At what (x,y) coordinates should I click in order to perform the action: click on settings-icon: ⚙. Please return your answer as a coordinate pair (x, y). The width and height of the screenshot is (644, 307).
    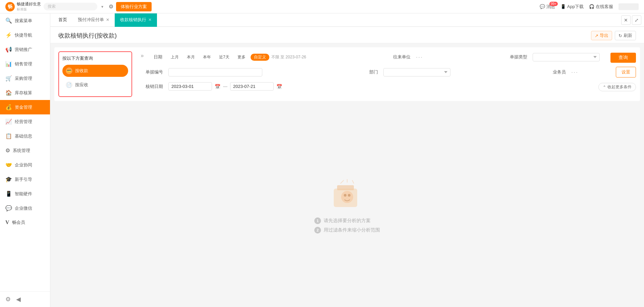
    Looking at the image, I should click on (8, 299).